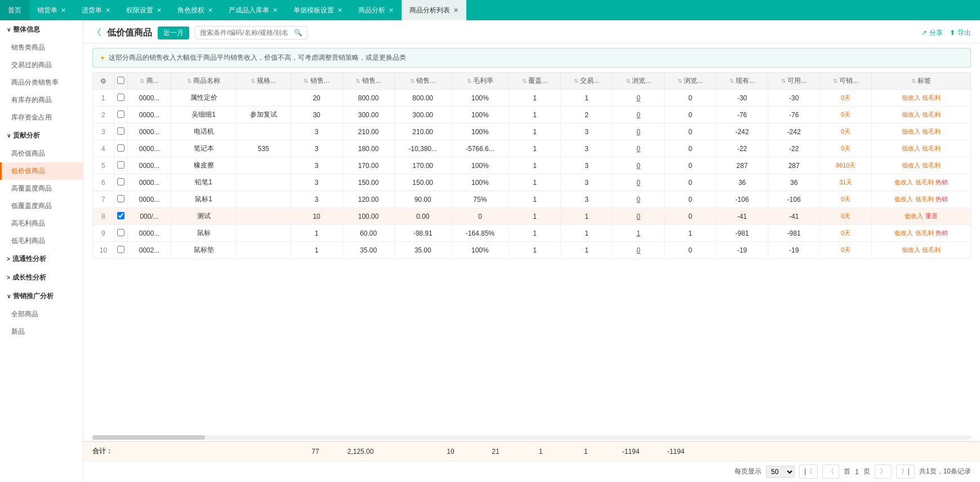  Describe the element at coordinates (42, 117) in the screenshot. I see `sidebar-item-stock-capital: 库存资金占用` at that location.